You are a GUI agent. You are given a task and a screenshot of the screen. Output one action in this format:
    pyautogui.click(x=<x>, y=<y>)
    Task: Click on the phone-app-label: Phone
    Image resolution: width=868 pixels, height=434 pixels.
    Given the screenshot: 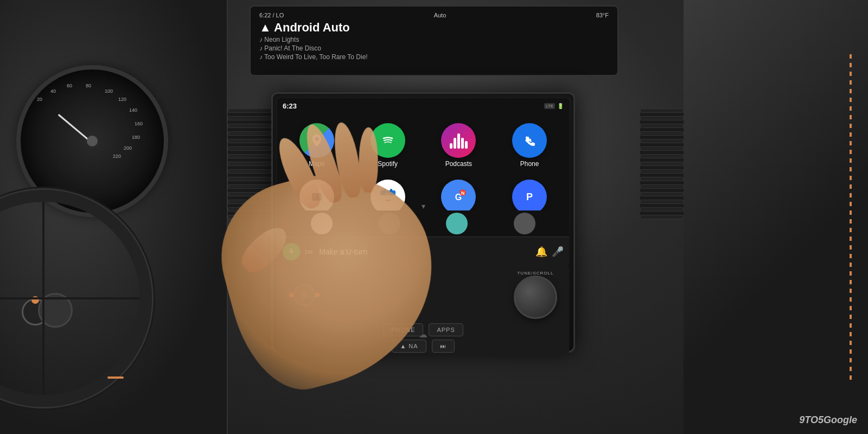 What is the action you would take?
    pyautogui.click(x=529, y=164)
    